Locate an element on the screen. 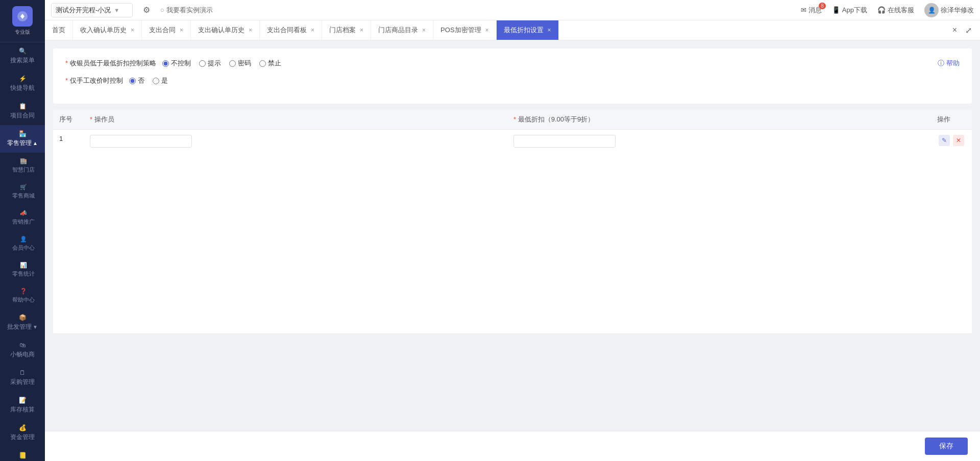 Image resolution: width=980 pixels, height=461 pixels. sidebar-item-project-label: 项目合同 is located at coordinates (22, 115).